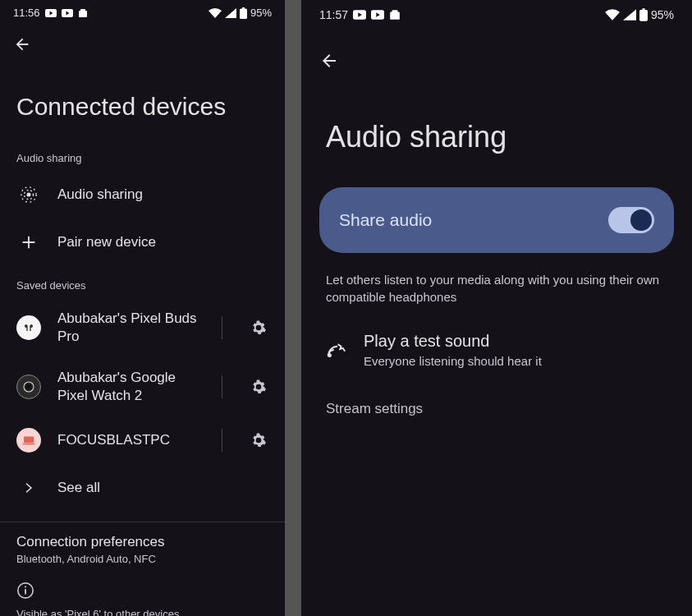 Image resolution: width=692 pixels, height=616 pixels. Describe the element at coordinates (163, 195) in the screenshot. I see `audio-sharing-label: Audio sharing` at that location.